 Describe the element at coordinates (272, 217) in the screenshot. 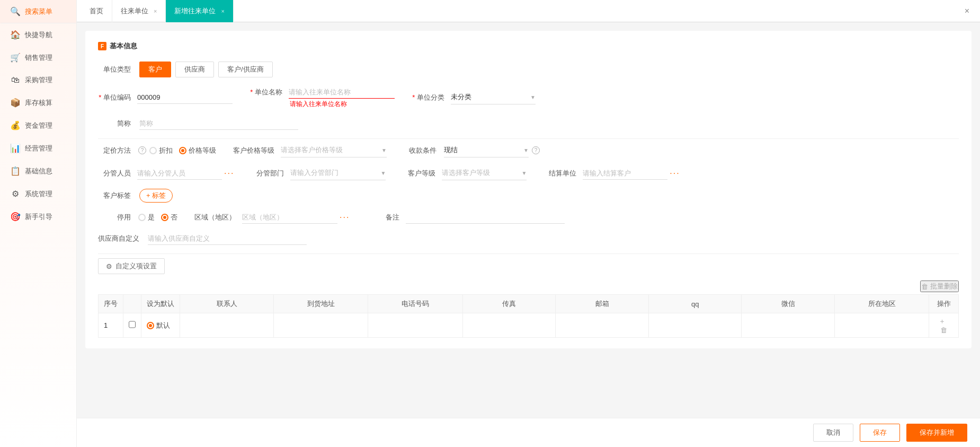

I see `region-group: 区域（地区） ···` at that location.